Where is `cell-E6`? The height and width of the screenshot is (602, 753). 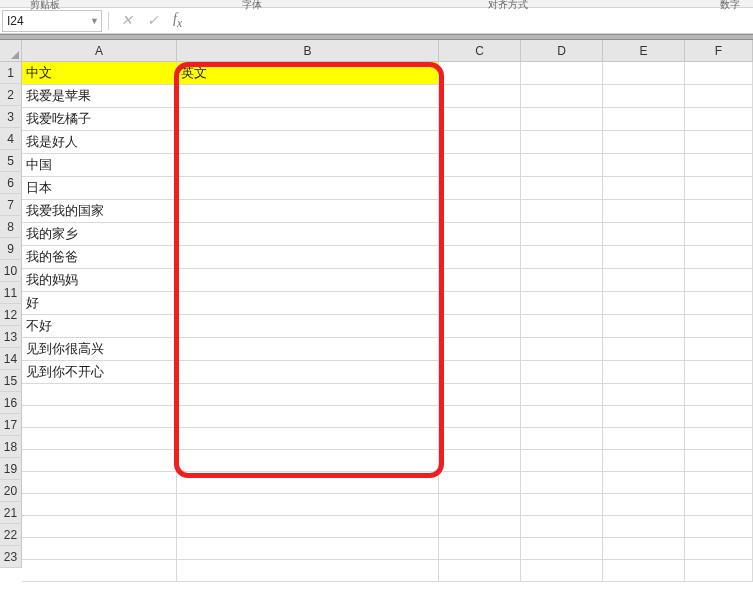 cell-E6 is located at coordinates (644, 188).